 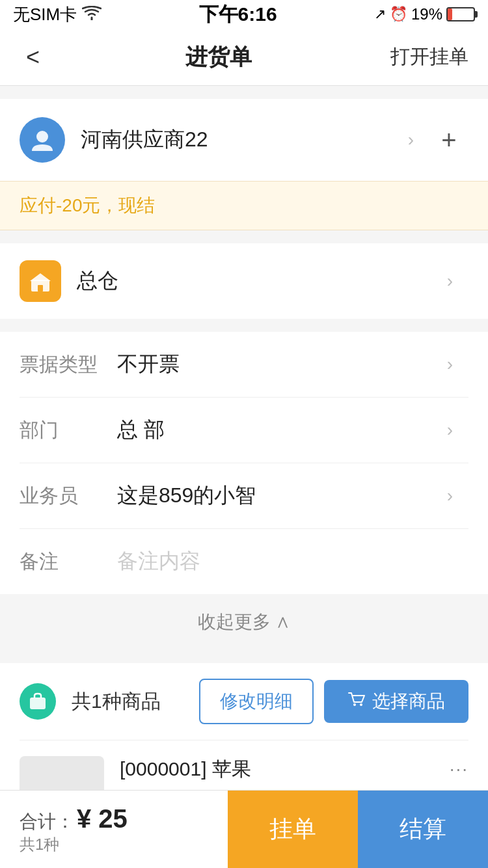 What do you see at coordinates (450, 430) in the screenshot?
I see `department-chevron-icon: ›` at bounding box center [450, 430].